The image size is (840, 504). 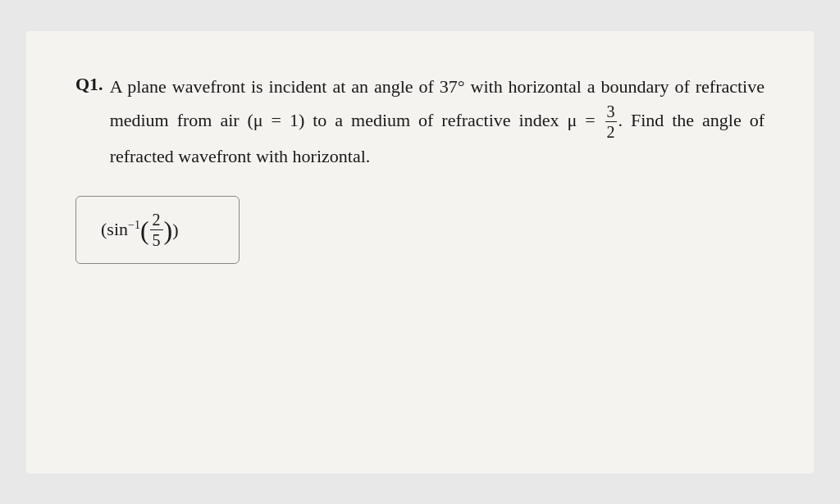 I want to click on answer-content: (sin−1 ( 2 5 ) ), so click(x=158, y=229).